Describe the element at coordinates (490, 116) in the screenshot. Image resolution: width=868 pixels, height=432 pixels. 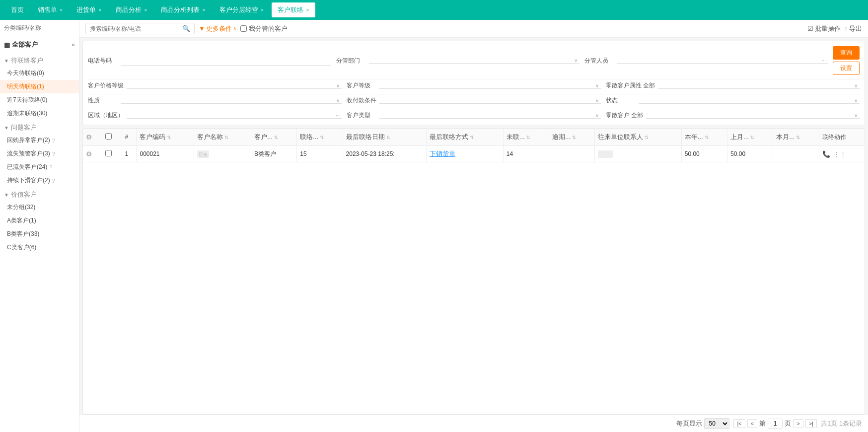
I see `filter-select-3-1: ∨` at that location.